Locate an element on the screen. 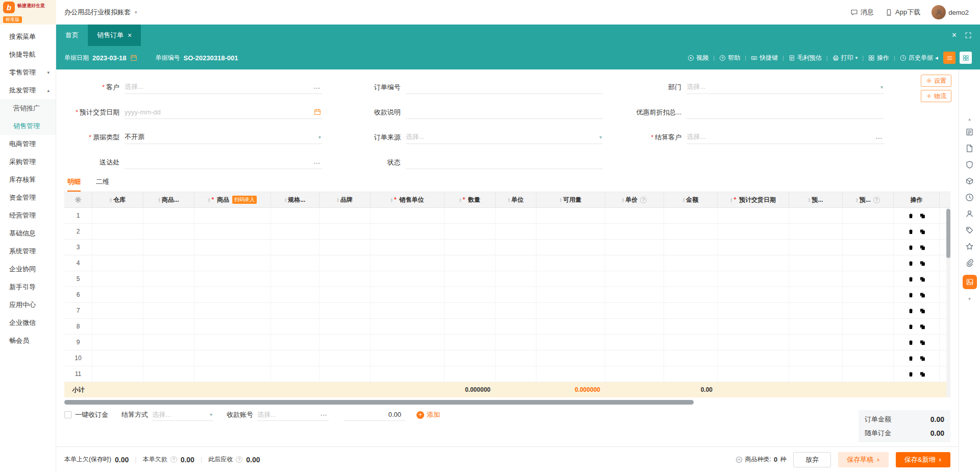  sidebar-item: 应用中心 is located at coordinates (28, 304).